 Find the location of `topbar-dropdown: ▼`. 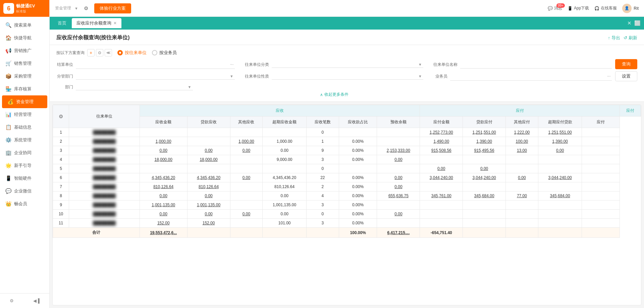

topbar-dropdown: ▼ is located at coordinates (76, 8).